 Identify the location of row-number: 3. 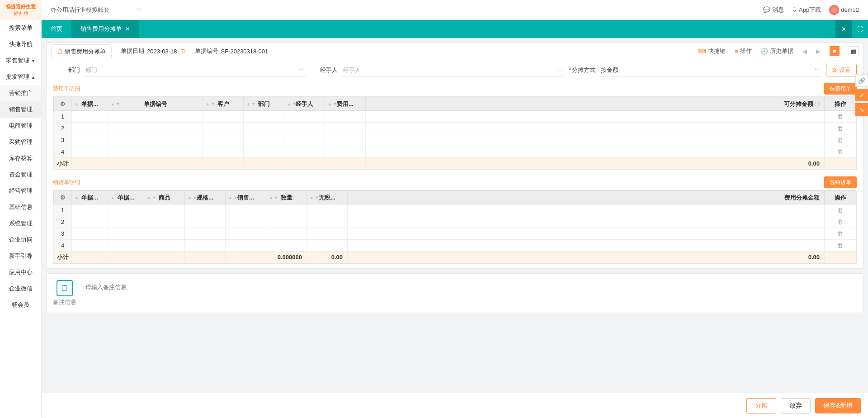
(63, 234).